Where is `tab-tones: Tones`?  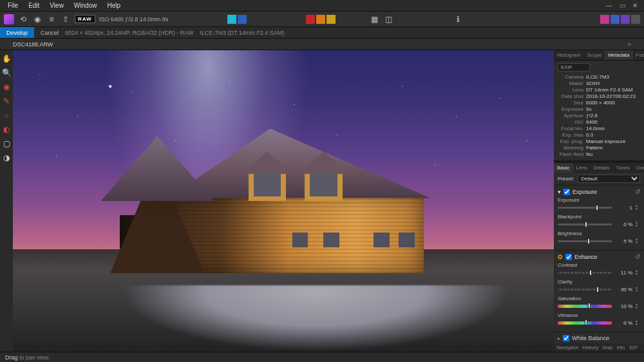
tab-tones: Tones is located at coordinates (622, 167).